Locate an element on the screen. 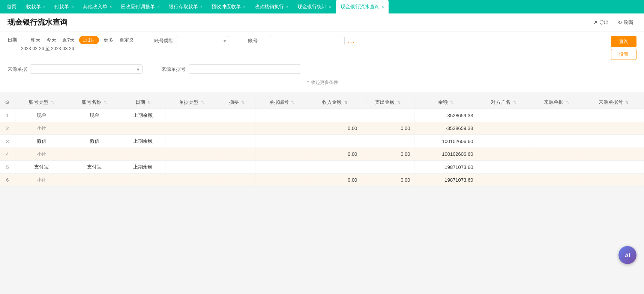  source-doc-select is located at coordinates (86, 69).